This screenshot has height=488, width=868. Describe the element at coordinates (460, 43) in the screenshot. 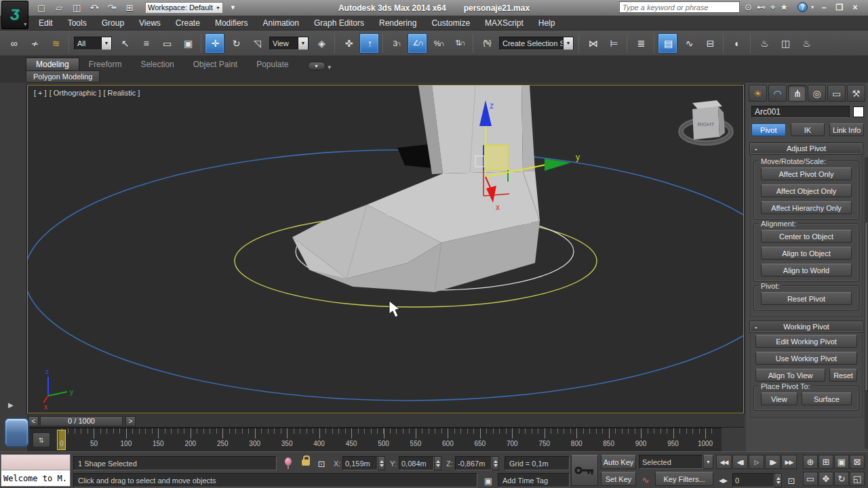

I see `spinner-snap-toggle: ⇅∩` at that location.